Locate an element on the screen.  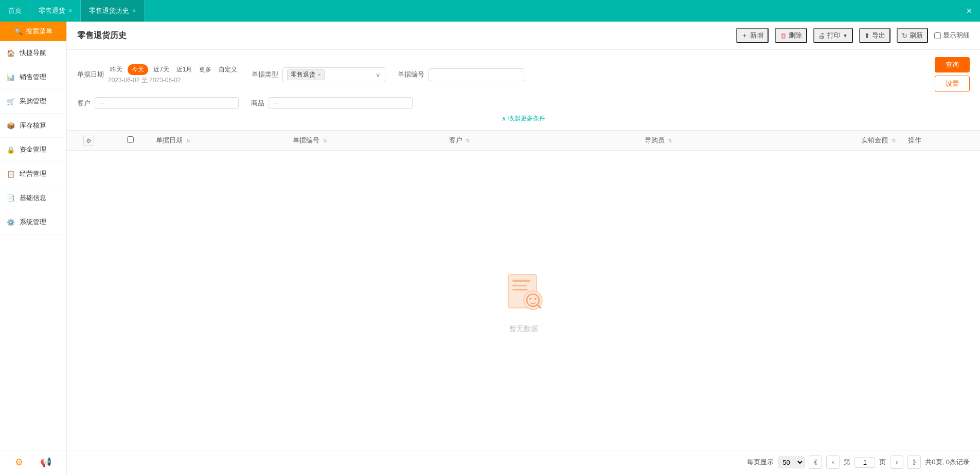
voucher-number-label: 单据编号 is located at coordinates (411, 75).